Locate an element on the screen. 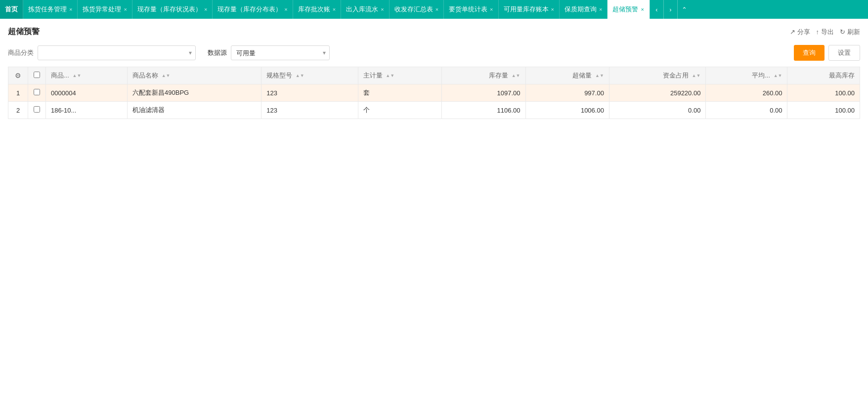  cell-capital-1: 0.00 is located at coordinates (657, 111).